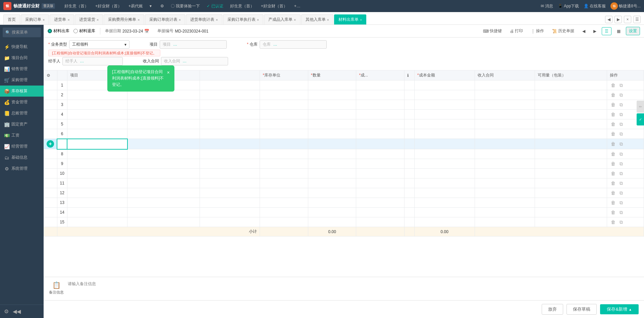  Describe the element at coordinates (284, 85) in the screenshot. I see `row1-unit` at that location.